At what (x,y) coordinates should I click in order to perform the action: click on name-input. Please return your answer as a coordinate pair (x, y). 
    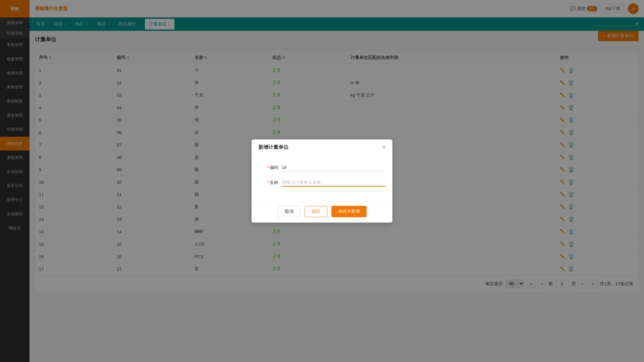
    Looking at the image, I should click on (334, 182).